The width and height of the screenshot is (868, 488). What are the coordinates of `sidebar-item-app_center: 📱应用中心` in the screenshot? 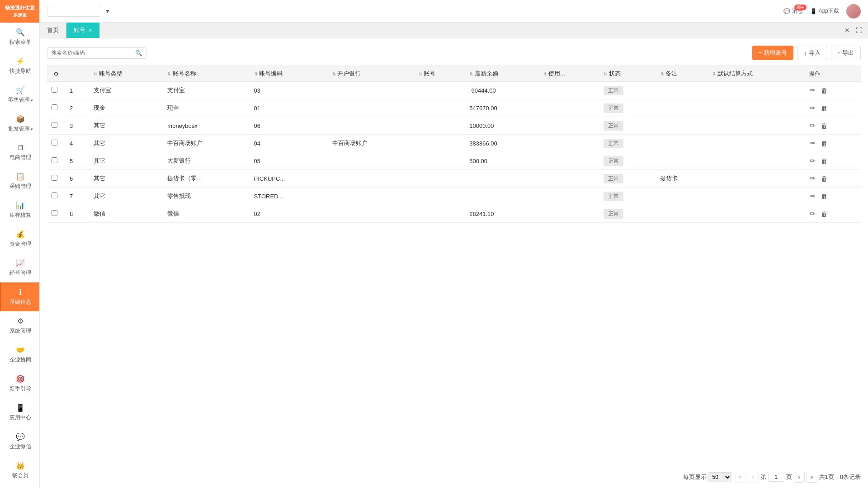 It's located at (20, 413).